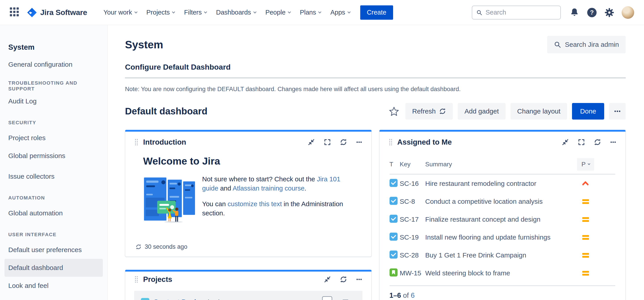 This screenshot has height=300, width=644. What do you see at coordinates (482, 111) in the screenshot?
I see `add-gadget-button: Add gadget` at bounding box center [482, 111].